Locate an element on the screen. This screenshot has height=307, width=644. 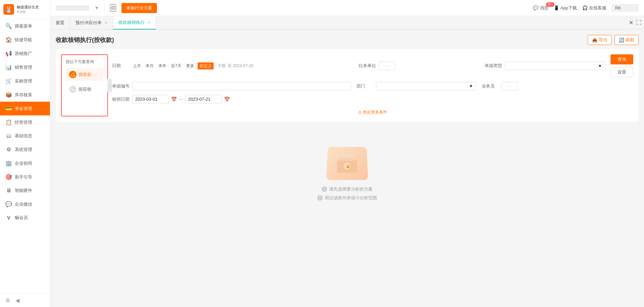
home-icon: 🏠 is located at coordinates (9, 40).